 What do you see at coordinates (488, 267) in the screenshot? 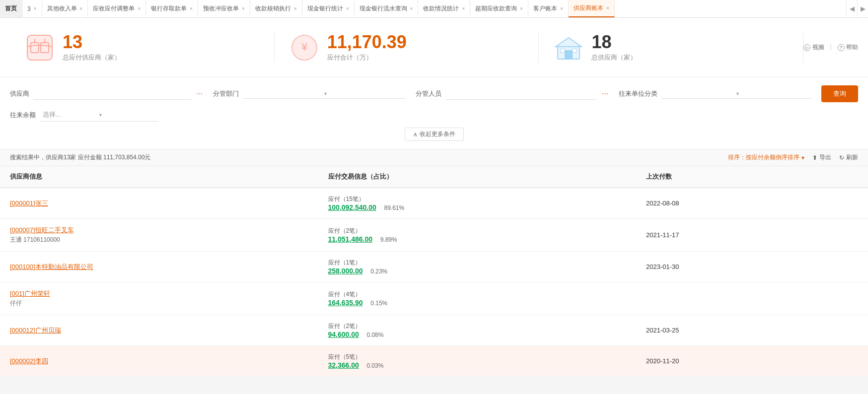
I see `transaction-cell: 应付（1笔） 258,000.00 0.23%` at bounding box center [488, 267].